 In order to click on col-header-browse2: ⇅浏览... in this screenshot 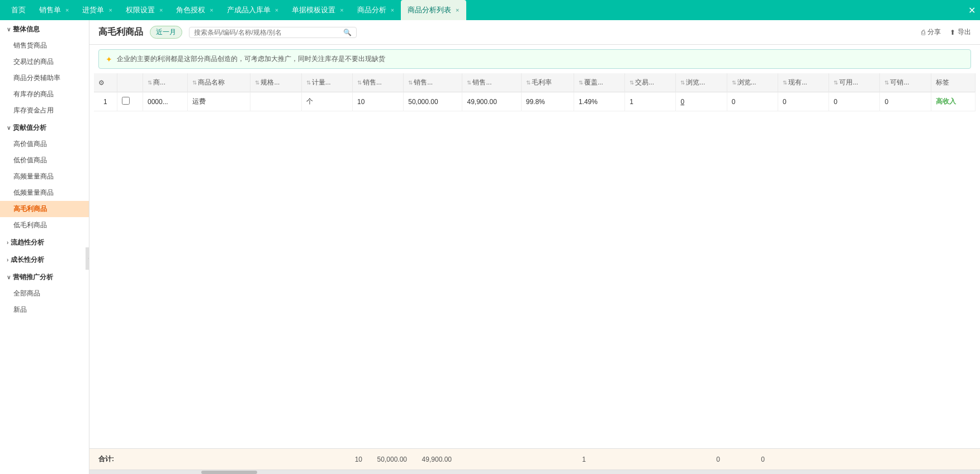, I will do `click(752, 83)`.